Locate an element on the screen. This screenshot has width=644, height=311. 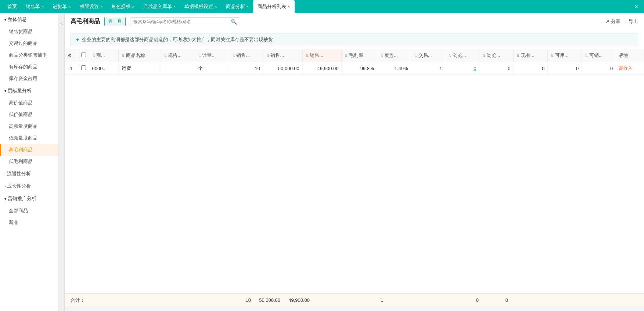
sidebar-item-low-margin: 低毛利商品 is located at coordinates (29, 162).